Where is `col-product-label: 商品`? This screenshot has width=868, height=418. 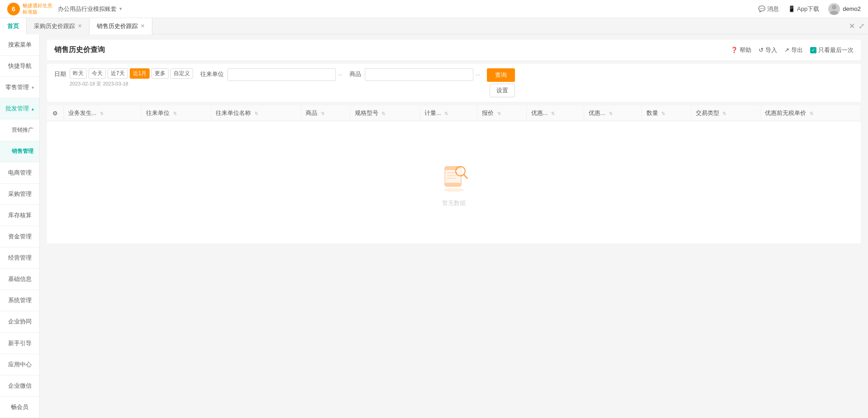 col-product-label: 商品 is located at coordinates (311, 113).